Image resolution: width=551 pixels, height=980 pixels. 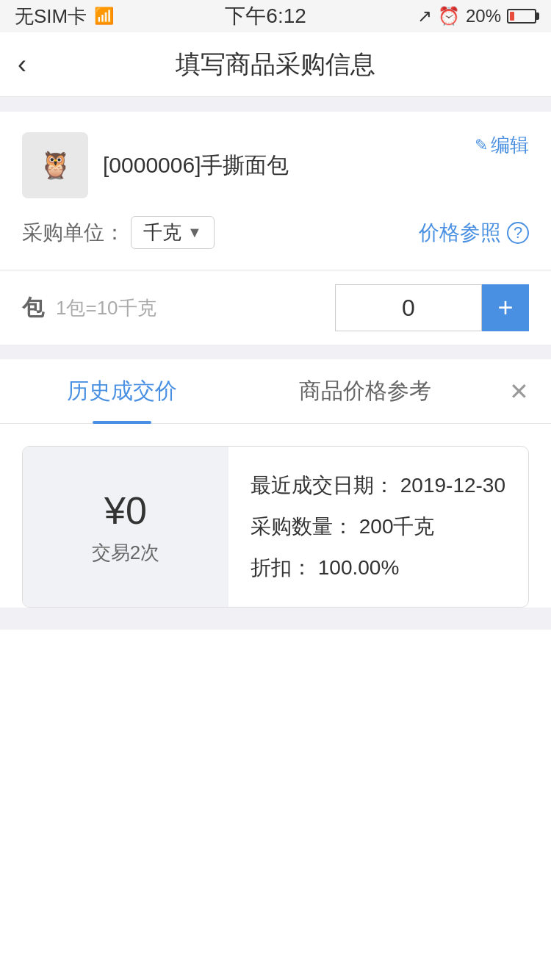 I want to click on discount-value: 100.00%, so click(x=359, y=567).